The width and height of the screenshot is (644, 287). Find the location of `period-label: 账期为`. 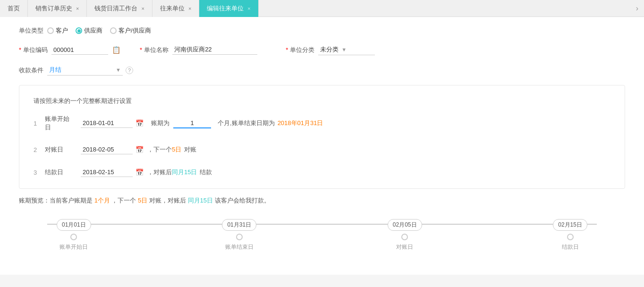

period-label: 账期为 is located at coordinates (161, 123).